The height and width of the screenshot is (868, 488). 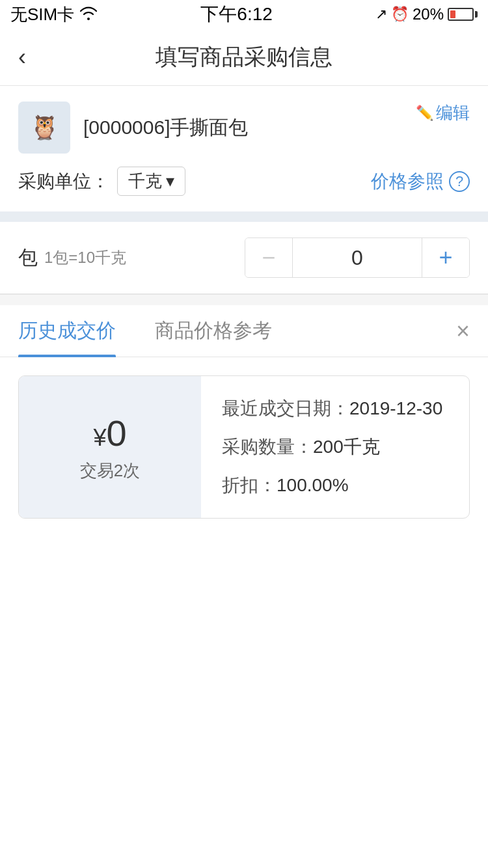 I want to click on quantity-conversion: 1包=10千克, so click(x=85, y=258).